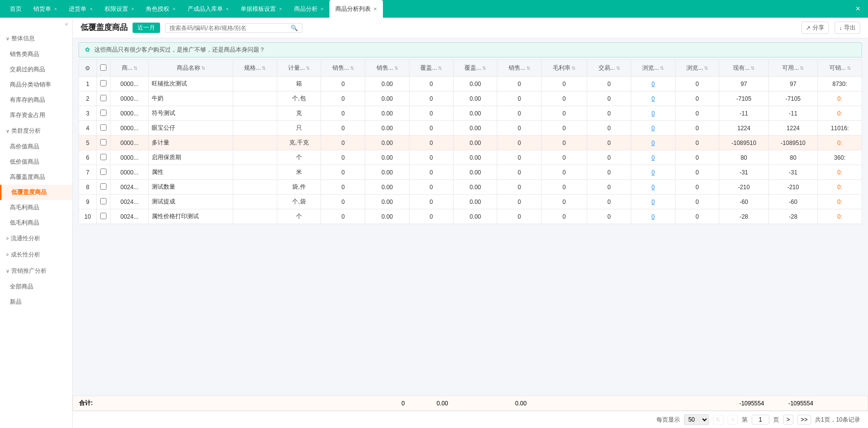  I want to click on th-cov1: 覆盖...⇅, so click(431, 68).